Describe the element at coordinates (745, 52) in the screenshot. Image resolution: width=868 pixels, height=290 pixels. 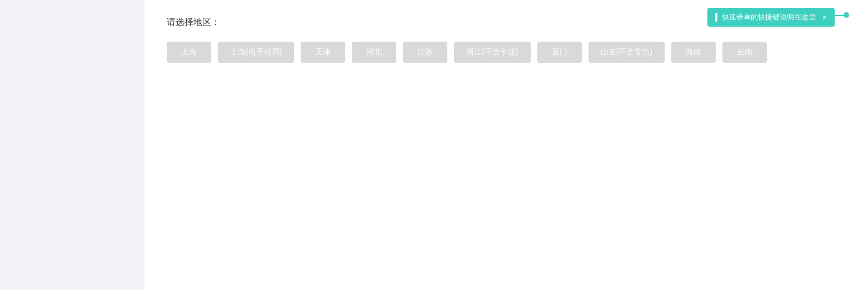
I see `region-button-yunnan: 云南` at that location.